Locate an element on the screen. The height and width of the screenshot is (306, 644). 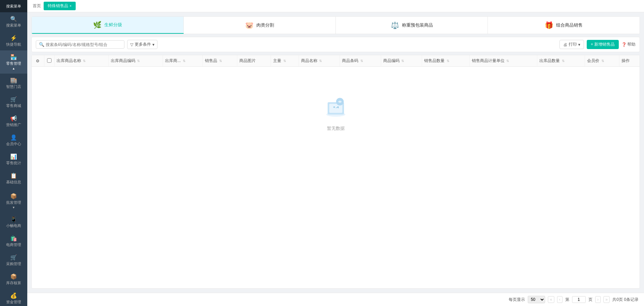
sidebar-item-basic-info: 📋 基础信息 is located at coordinates (14, 179).